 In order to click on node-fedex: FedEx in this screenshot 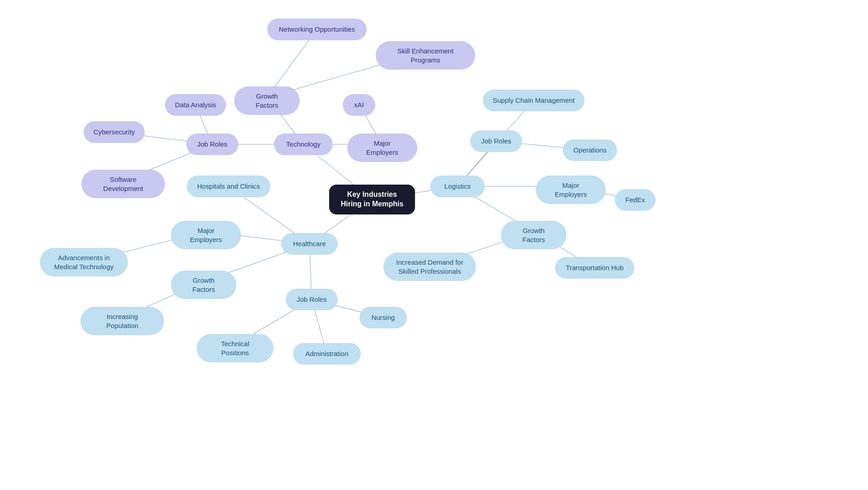, I will do `click(635, 200)`.